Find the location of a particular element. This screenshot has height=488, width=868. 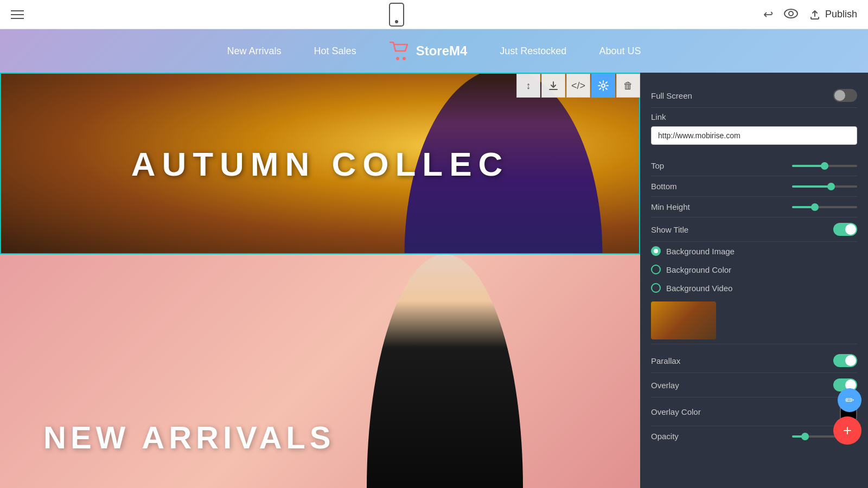

bottom-slider-fill is located at coordinates (812, 187).